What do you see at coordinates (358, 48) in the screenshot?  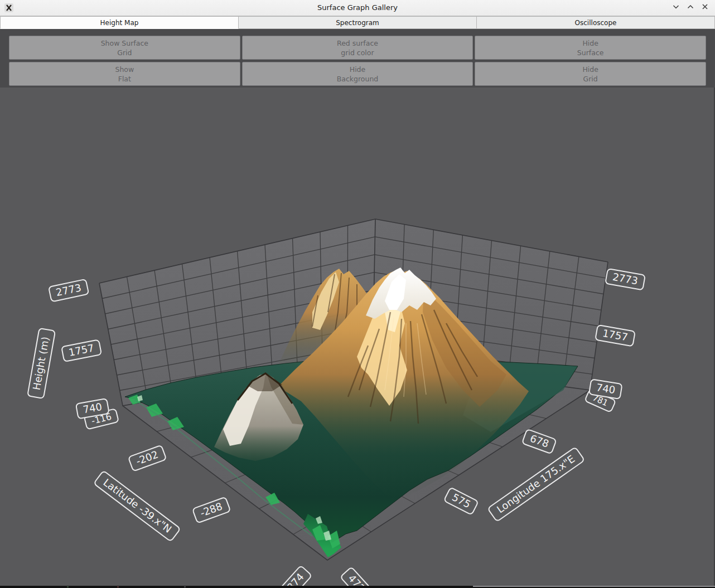 I see `surface-grid-color-button: Red surface grid color` at bounding box center [358, 48].